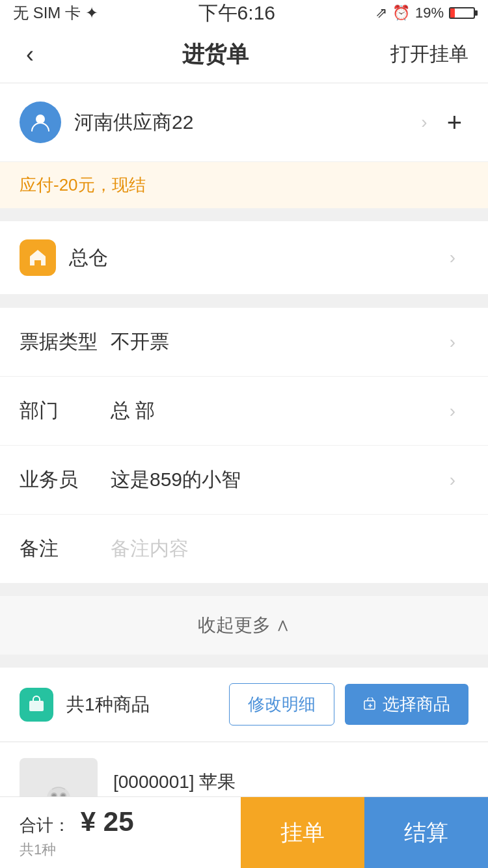 Image resolution: width=488 pixels, height=868 pixels. I want to click on chevron-right-icon: ›, so click(424, 122).